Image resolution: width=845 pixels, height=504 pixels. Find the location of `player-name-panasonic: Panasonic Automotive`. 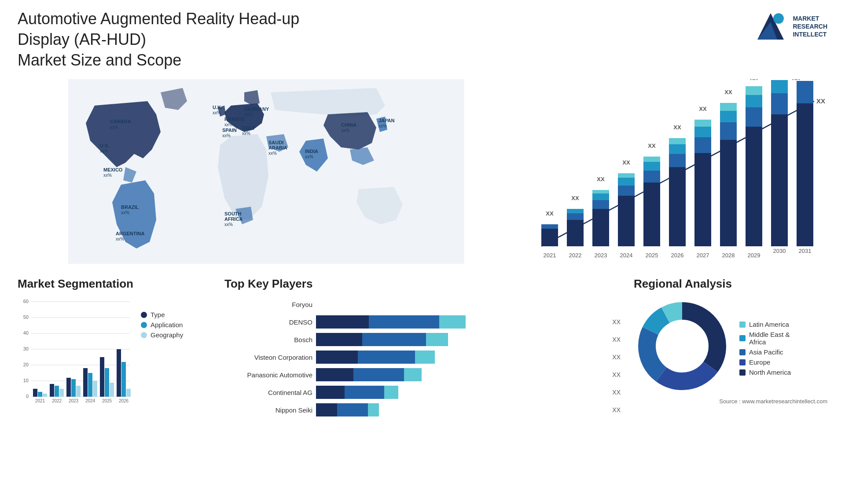

player-name-panasonic: Panasonic Automotive is located at coordinates (268, 375).